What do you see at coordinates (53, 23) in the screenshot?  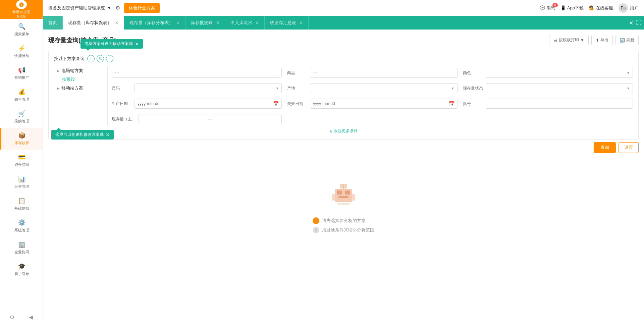 I see `tab-home: 首页` at bounding box center [53, 23].